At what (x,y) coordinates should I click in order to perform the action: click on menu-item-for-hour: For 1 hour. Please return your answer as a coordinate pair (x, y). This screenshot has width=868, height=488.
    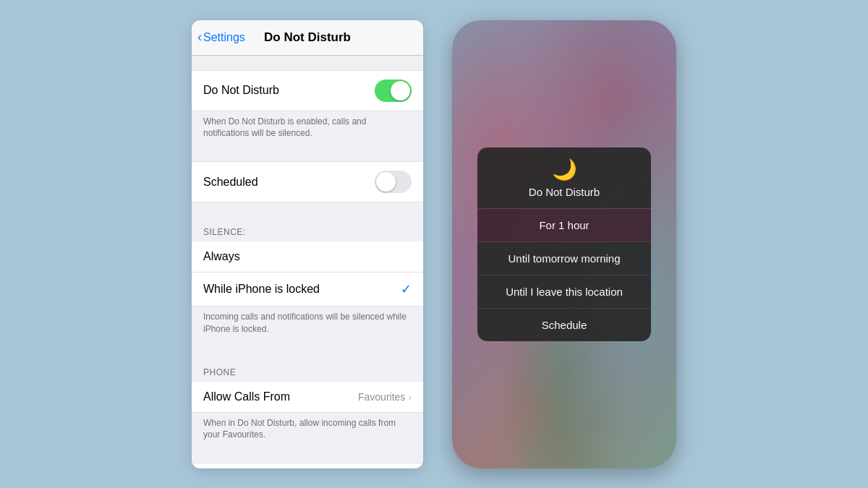
    Looking at the image, I should click on (564, 226).